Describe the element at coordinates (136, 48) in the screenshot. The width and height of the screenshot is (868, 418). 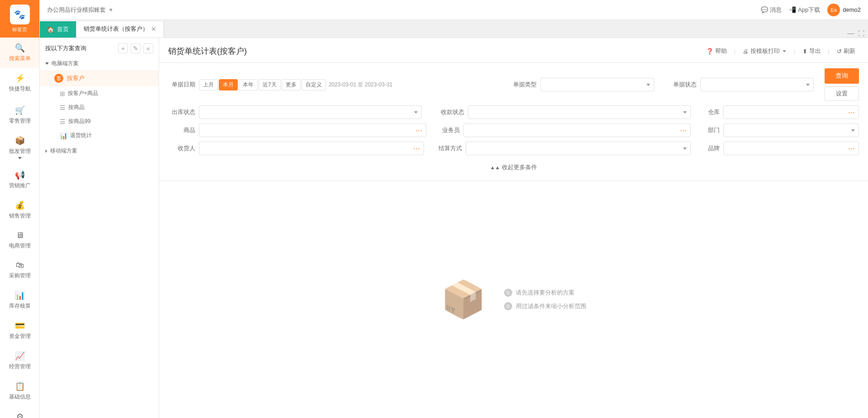
I see `scheme-actions: + ✎ «` at that location.